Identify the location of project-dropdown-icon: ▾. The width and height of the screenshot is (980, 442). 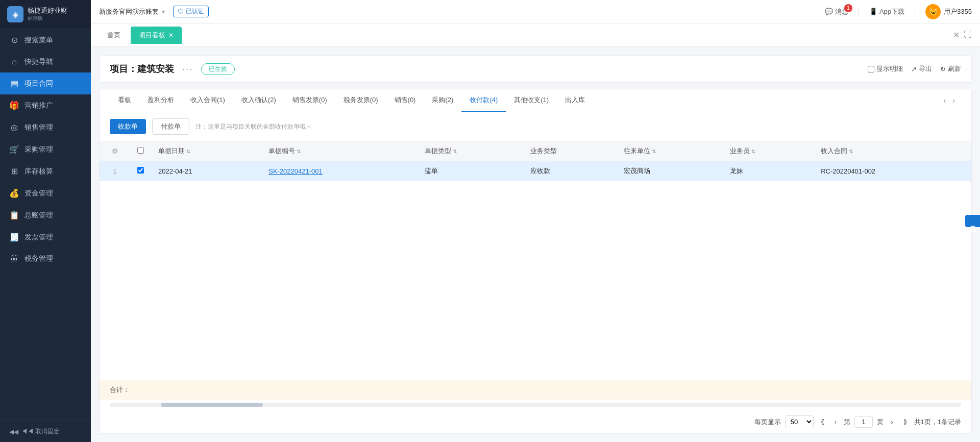
(163, 12).